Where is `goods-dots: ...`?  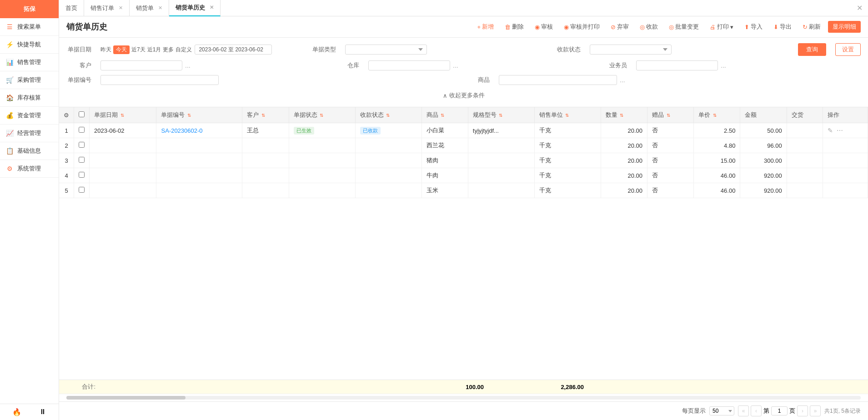 goods-dots: ... is located at coordinates (622, 80).